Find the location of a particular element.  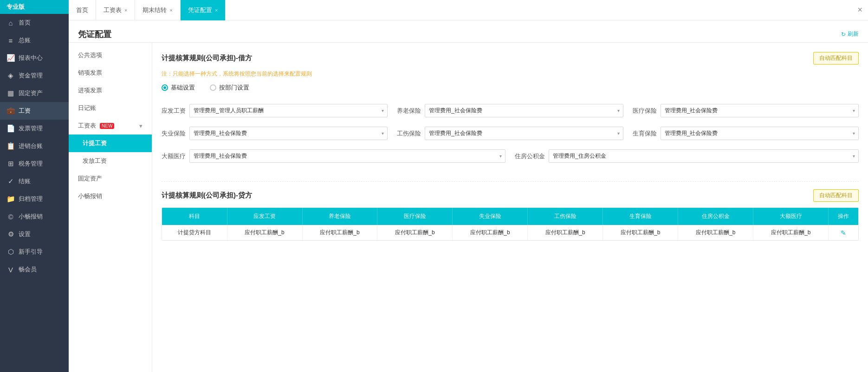

refresh-button: ↻ 刷新 is located at coordinates (850, 34).